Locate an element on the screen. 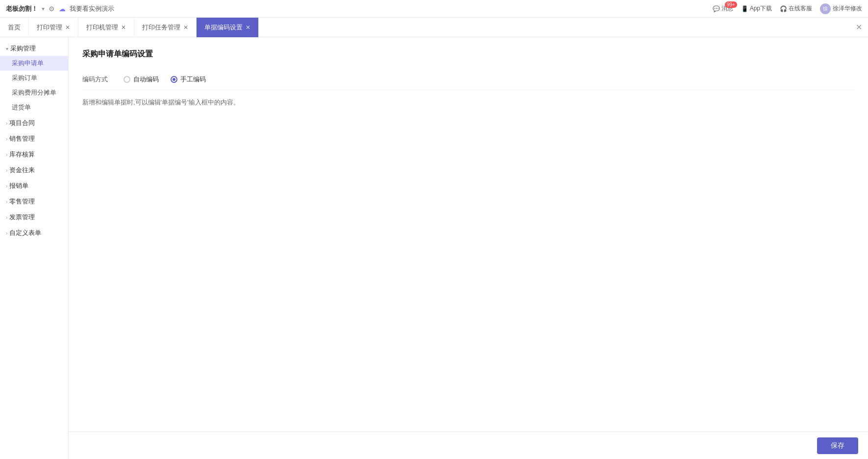 This screenshot has width=868, height=459. sidebar-group-purchase-label: 采购管理 is located at coordinates (23, 49).